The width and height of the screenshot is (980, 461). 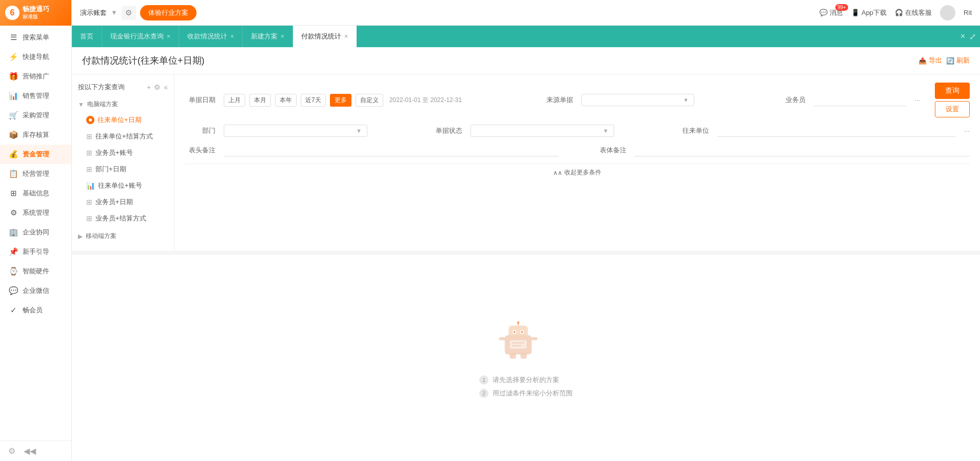 I want to click on sidebar-item-sales: 📊 销售管理, so click(x=36, y=96).